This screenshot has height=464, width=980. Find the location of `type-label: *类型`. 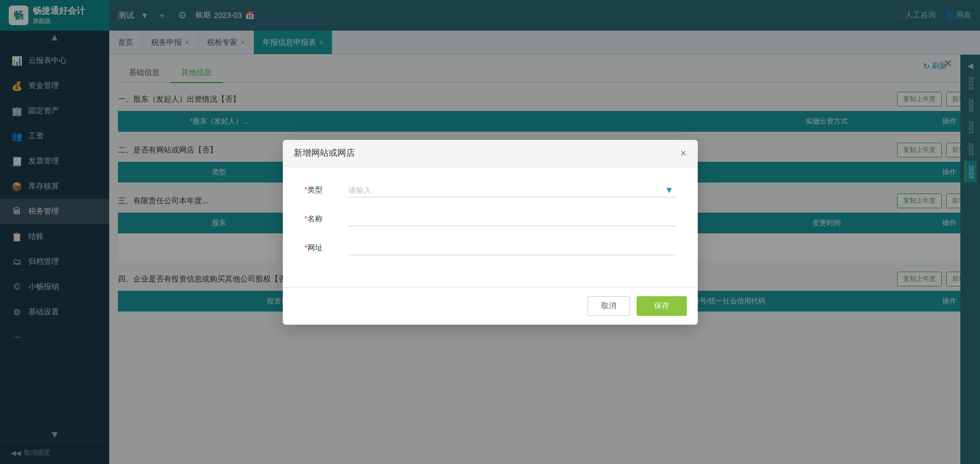

type-label: *类型 is located at coordinates (326, 190).